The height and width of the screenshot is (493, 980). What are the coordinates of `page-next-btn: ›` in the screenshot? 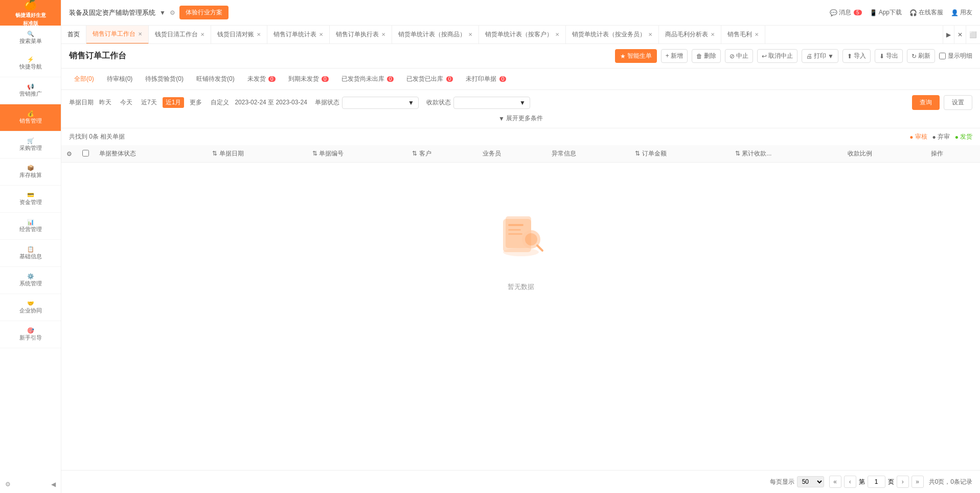 It's located at (903, 482).